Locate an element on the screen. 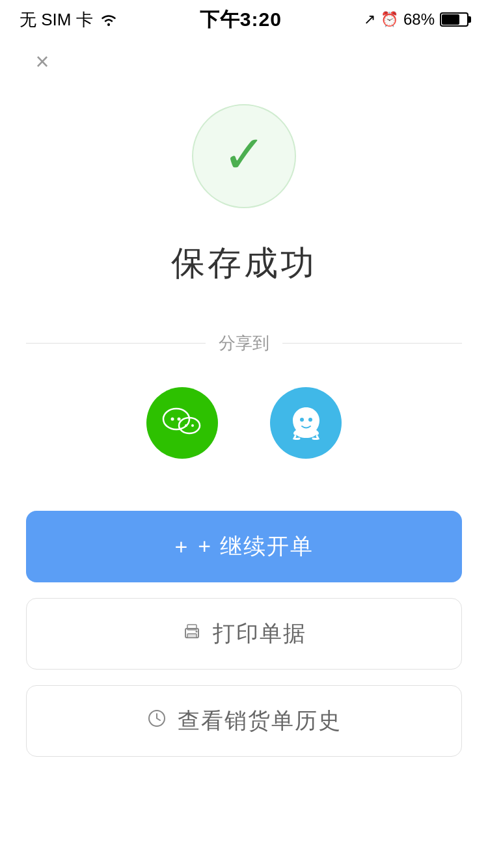 This screenshot has width=488, height=868. share-icons is located at coordinates (244, 423).